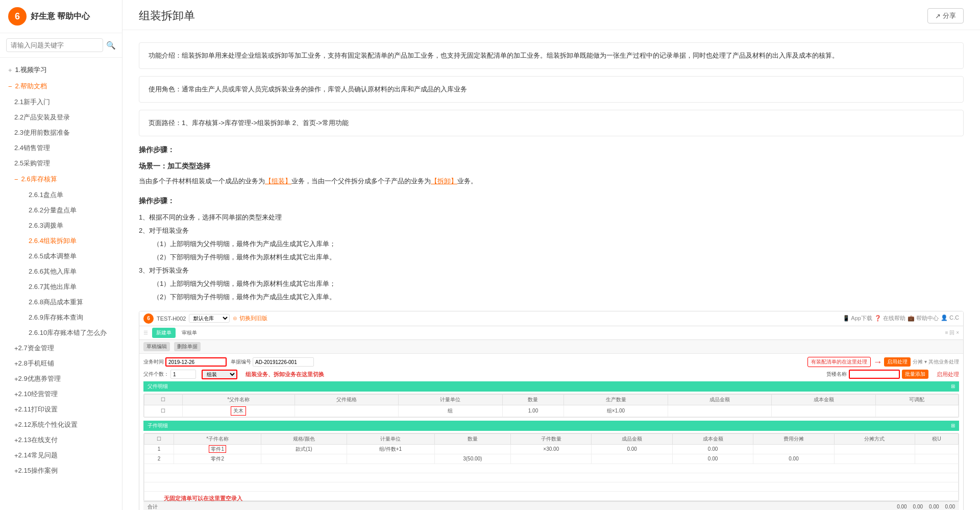  I want to click on sim-upper-row1-cost-amt, so click(824, 410).